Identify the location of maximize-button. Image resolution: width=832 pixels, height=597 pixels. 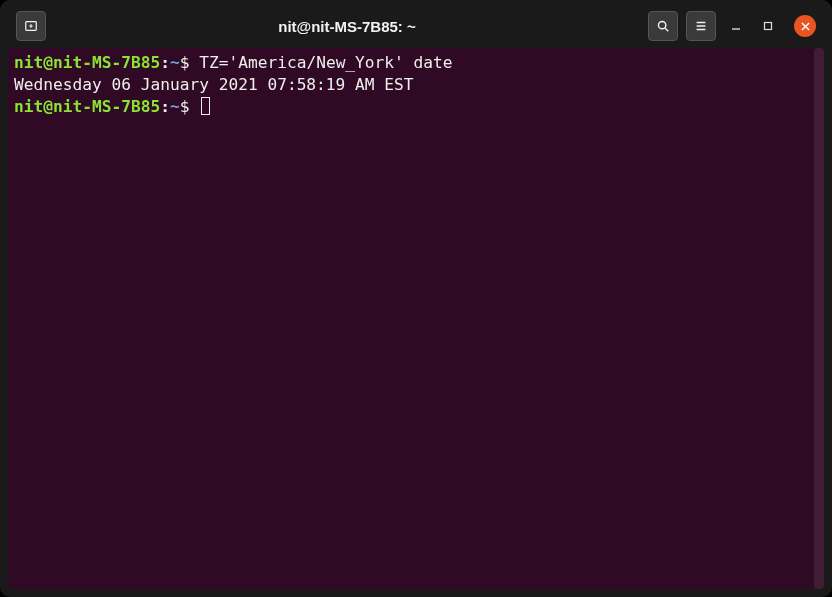
(768, 26).